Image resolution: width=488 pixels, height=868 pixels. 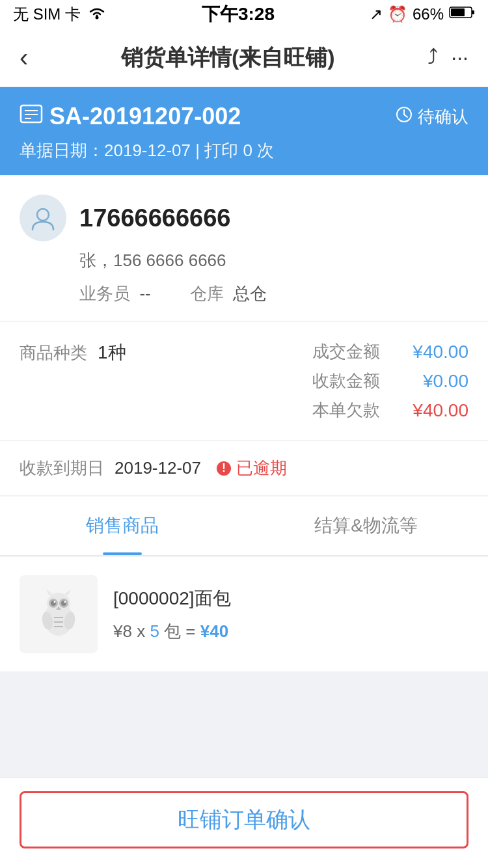 I want to click on quantity: 5, so click(x=154, y=631).